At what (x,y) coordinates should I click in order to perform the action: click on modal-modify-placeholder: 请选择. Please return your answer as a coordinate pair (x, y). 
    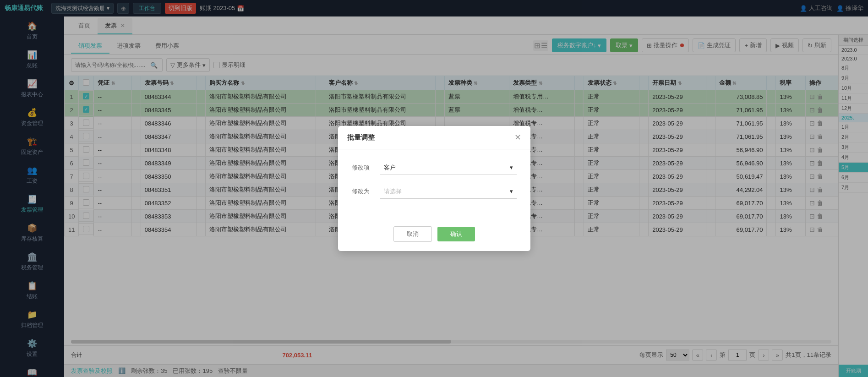
    Looking at the image, I should click on (393, 191).